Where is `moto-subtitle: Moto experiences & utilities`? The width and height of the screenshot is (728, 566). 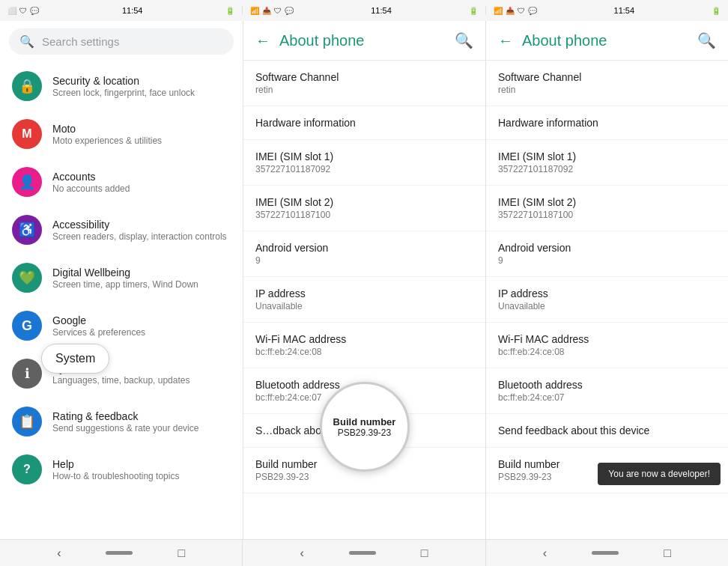
moto-subtitle: Moto experiences & utilities is located at coordinates (142, 141).